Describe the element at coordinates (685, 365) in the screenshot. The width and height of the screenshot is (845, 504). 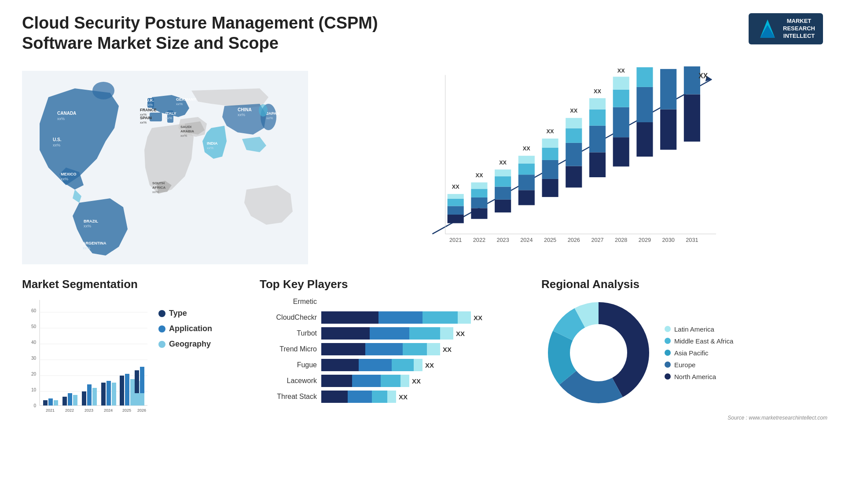
I see `europe-label: Europe` at that location.